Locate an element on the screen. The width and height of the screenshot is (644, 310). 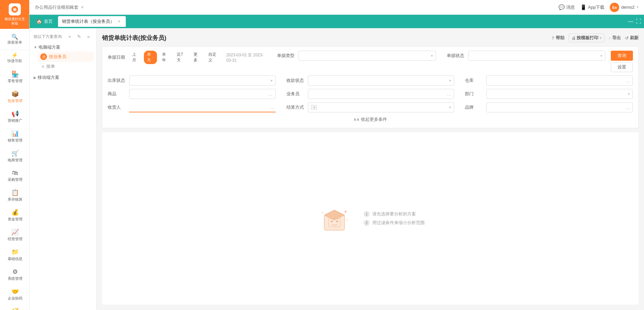
date-7days-btn: 近7天 is located at coordinates (181, 57).